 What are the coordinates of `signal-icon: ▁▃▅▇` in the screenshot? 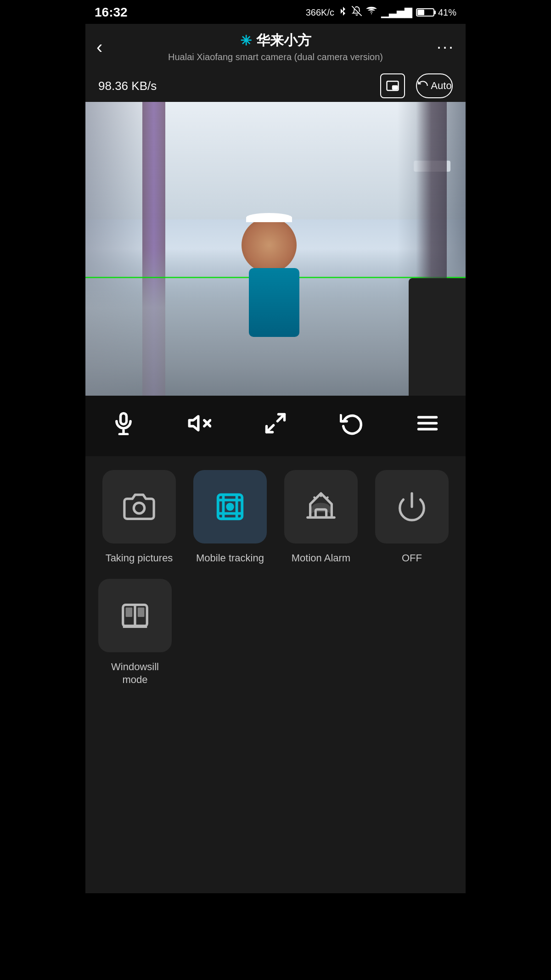 It's located at (397, 12).